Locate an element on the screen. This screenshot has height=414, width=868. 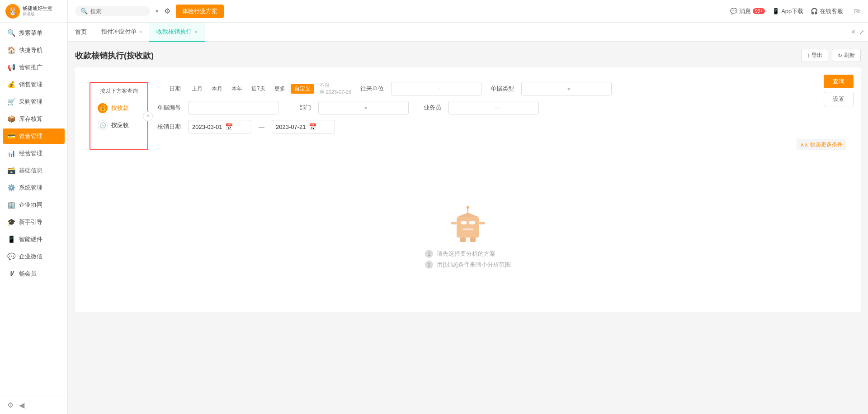
filter-sidebar: 按以下方案查询 💰 按收款 🕒 按应收 « is located at coordinates (119, 116).